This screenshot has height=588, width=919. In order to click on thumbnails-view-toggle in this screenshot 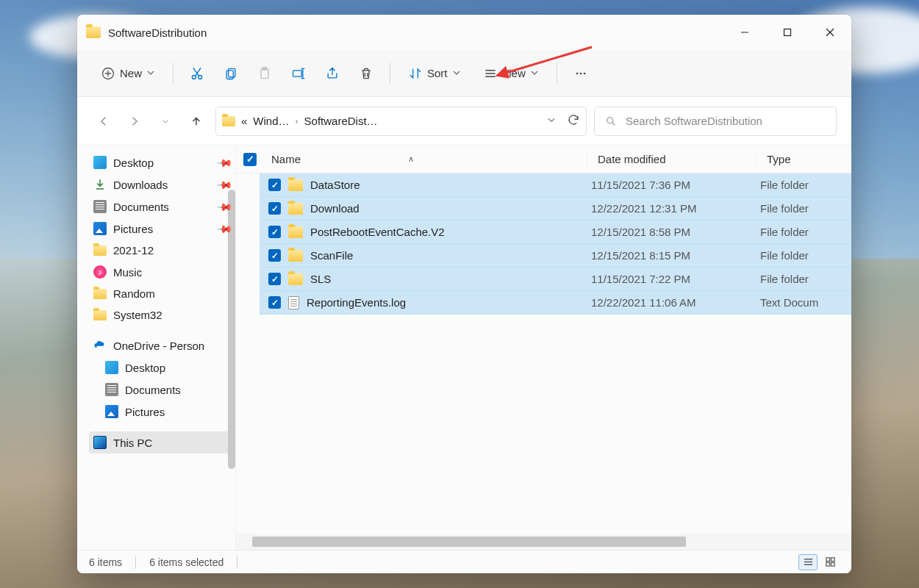, I will do `click(830, 562)`.